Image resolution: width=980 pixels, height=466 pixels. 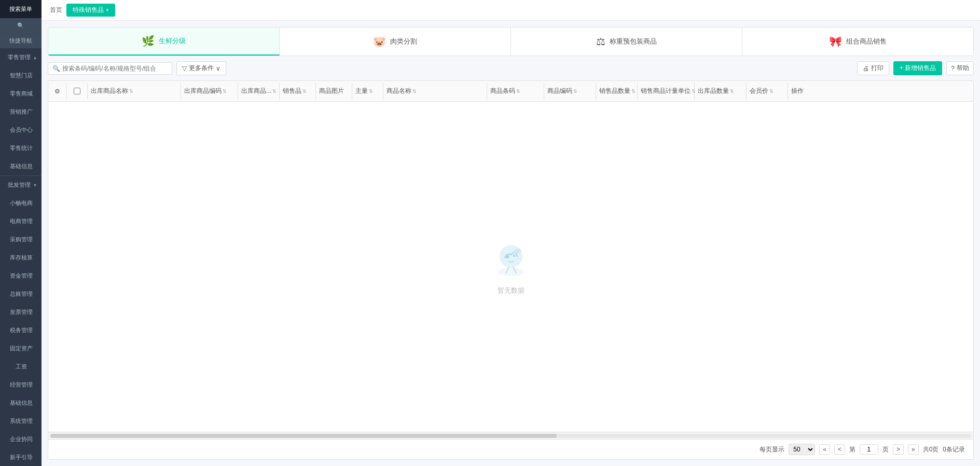 I want to click on page-unit: 页, so click(x=886, y=449).